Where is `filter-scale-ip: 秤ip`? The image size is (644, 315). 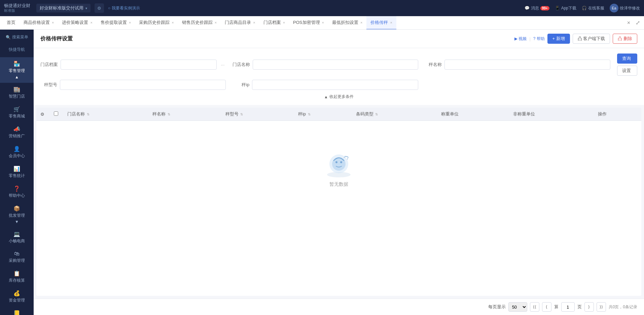
filter-scale-ip: 秤ip is located at coordinates (325, 85).